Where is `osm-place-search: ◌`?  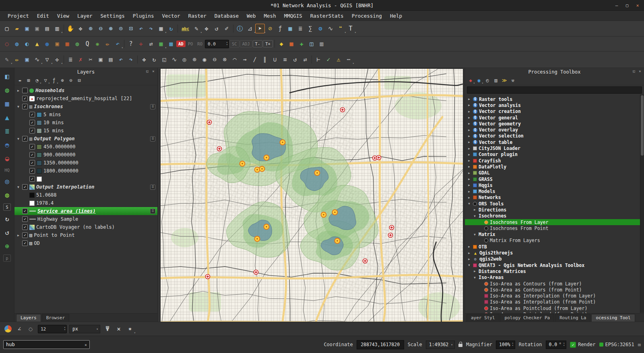 osm-place-search: ◌ is located at coordinates (7, 44).